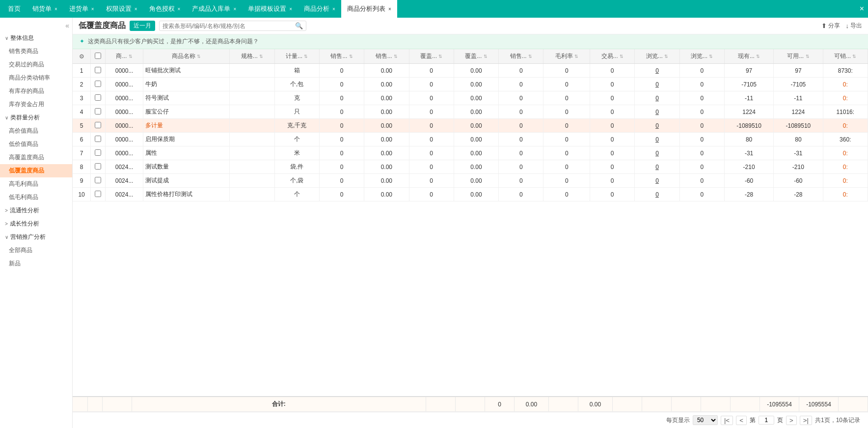  What do you see at coordinates (214, 9) in the screenshot?
I see `nav-product-inbound: 产成品入库单 ×` at bounding box center [214, 9].